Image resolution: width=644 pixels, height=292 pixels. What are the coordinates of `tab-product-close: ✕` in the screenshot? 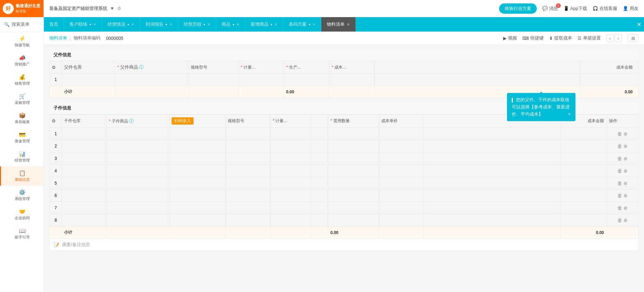 It's located at (238, 25).